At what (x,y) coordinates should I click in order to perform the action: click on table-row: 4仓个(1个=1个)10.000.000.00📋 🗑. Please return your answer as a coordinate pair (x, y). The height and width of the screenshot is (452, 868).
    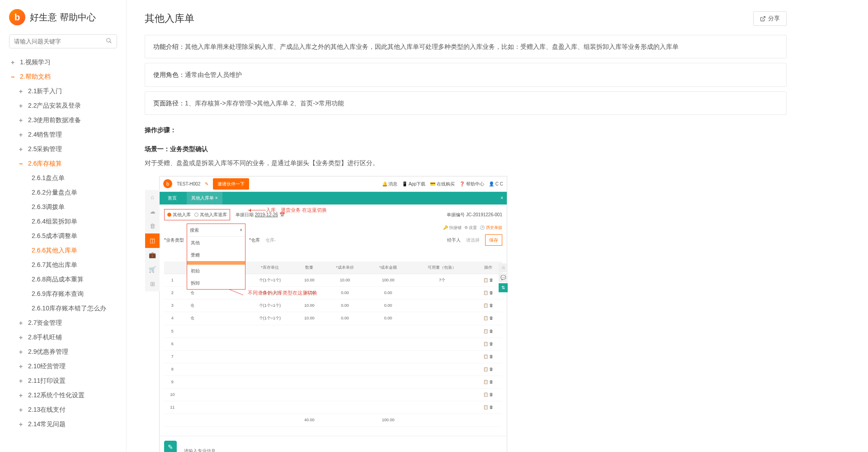
    Looking at the image, I should click on (333, 319).